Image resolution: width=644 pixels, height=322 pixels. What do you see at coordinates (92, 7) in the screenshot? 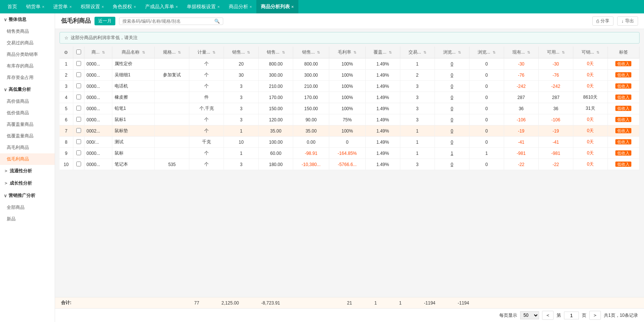
I see `nav-permission: 权限设置 ×` at bounding box center [92, 7].